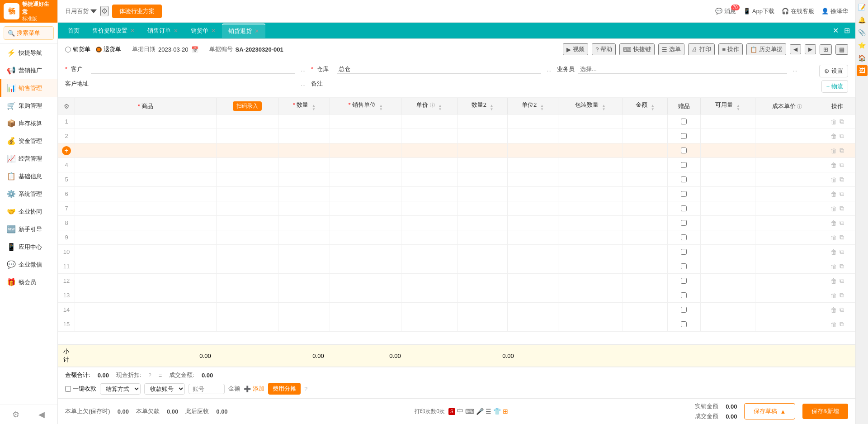  I want to click on delete-row-7-btn: 🗑, so click(834, 209).